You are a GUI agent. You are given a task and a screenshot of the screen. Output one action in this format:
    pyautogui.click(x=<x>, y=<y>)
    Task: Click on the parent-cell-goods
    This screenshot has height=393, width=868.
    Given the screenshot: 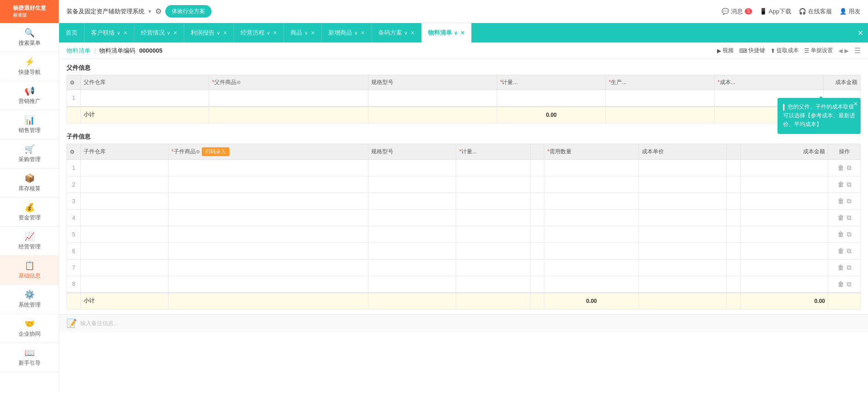 What is the action you would take?
    pyautogui.click(x=289, y=98)
    